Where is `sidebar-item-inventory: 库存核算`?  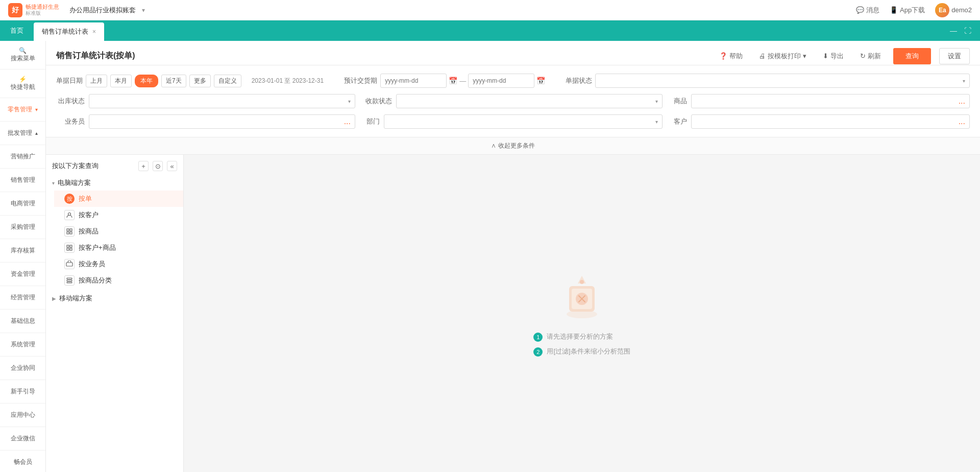
sidebar-item-inventory: 库存核算 is located at coordinates (22, 251).